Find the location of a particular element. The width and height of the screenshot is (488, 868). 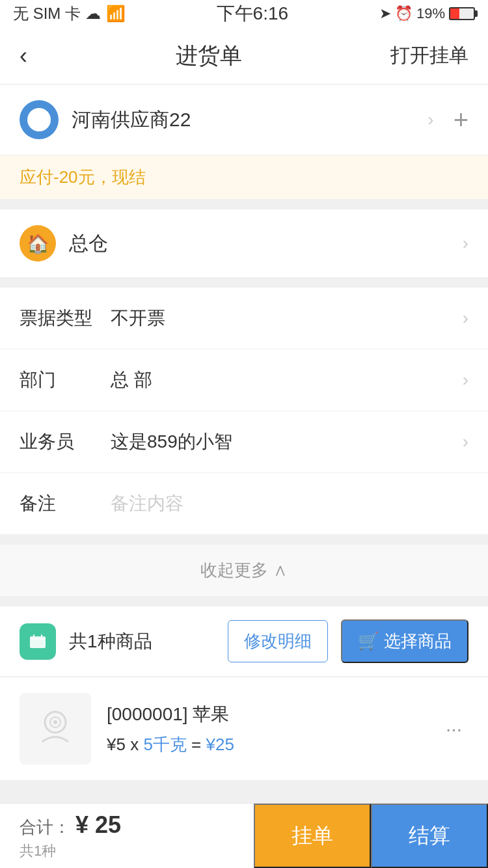

status-time: 下午6:16 is located at coordinates (252, 14).